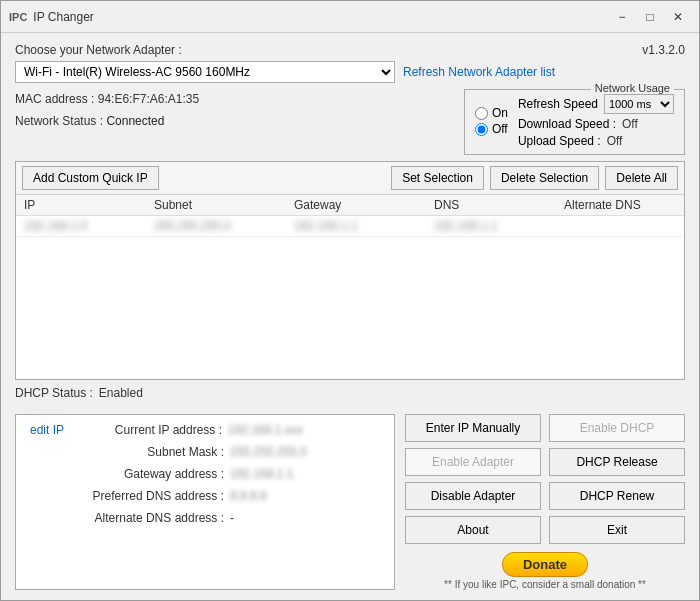  I want to click on adapter-select: Wi-Fi - Intel(R) Wireless-AC 9560 160MHz, so click(205, 72).